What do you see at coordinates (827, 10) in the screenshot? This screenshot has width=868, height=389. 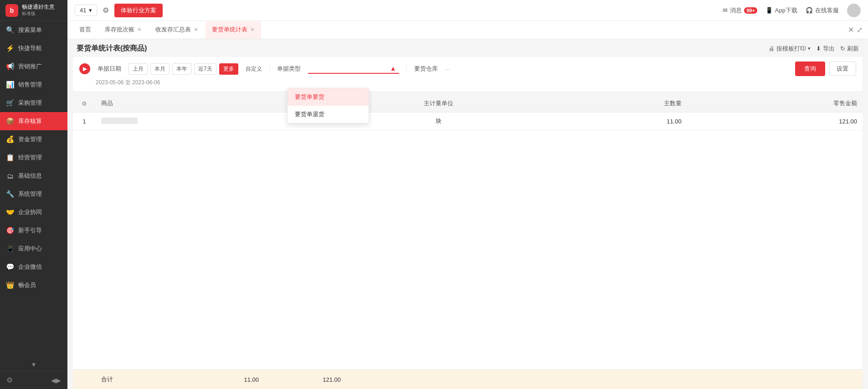 I see `online-service-label: 在线客服` at bounding box center [827, 10].